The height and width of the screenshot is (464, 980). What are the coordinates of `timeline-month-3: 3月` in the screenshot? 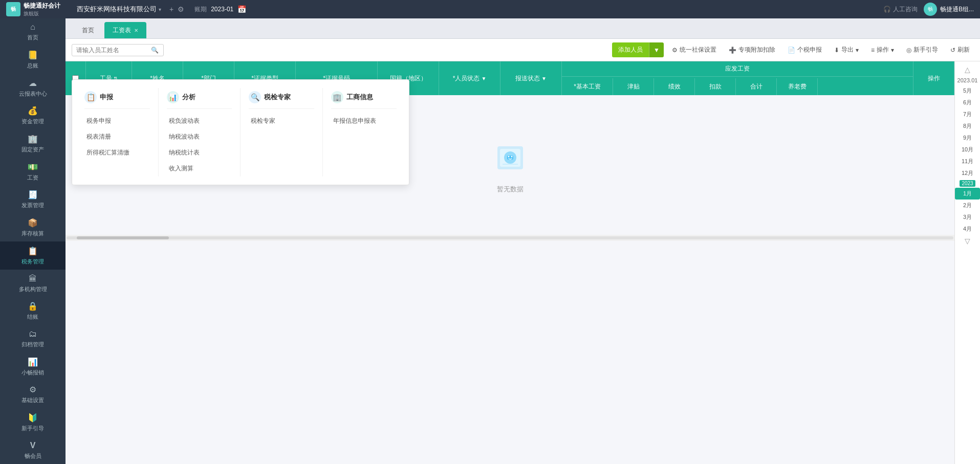 It's located at (967, 217).